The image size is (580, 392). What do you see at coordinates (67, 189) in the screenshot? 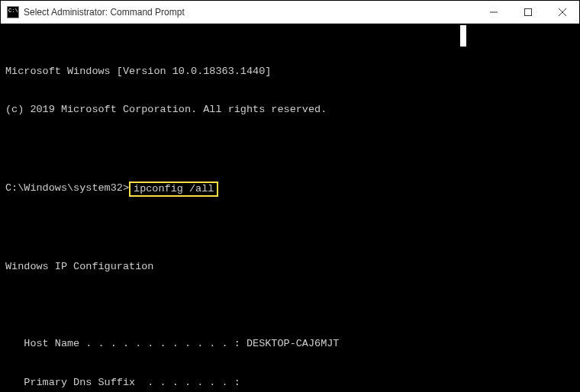
I see `prompt-path: C:\Windows\system32>` at bounding box center [67, 189].